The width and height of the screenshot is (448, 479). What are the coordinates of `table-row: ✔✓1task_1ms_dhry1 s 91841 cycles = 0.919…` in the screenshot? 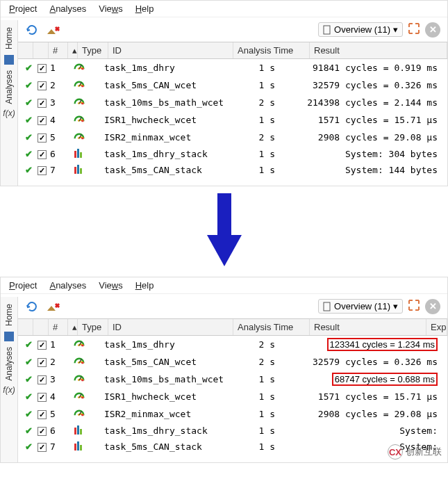 It's located at (233, 68).